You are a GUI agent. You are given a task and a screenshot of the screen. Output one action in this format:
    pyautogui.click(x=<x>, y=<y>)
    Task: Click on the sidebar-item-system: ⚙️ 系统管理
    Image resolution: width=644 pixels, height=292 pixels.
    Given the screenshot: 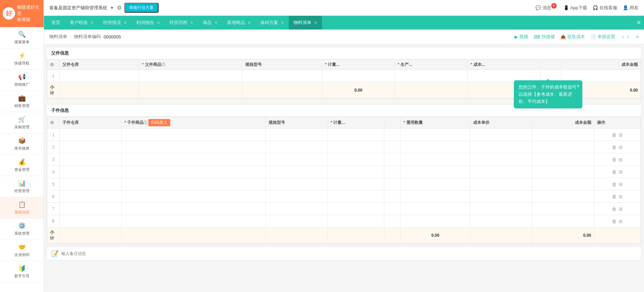 What is the action you would take?
    pyautogui.click(x=22, y=229)
    